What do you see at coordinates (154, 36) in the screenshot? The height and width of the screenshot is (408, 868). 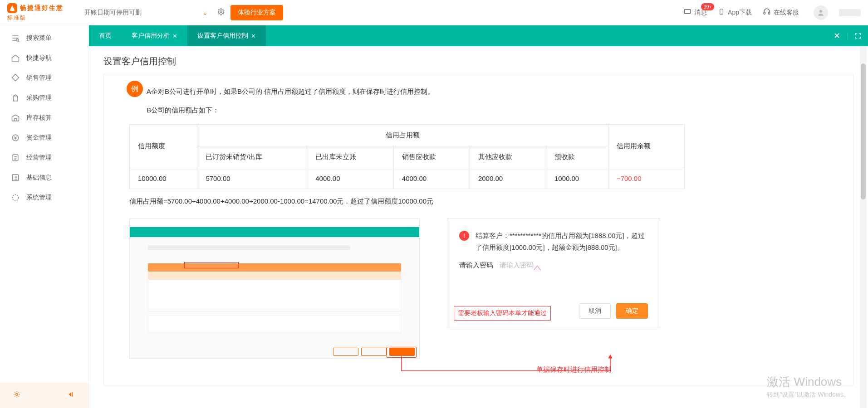 I see `tab-credit-analysis: 客户信用分析 ✕` at bounding box center [154, 36].